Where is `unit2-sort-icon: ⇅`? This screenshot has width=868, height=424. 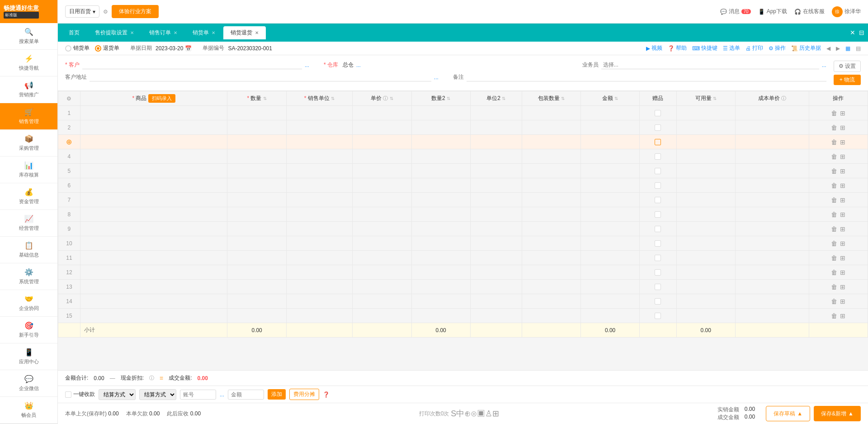
unit2-sort-icon: ⇅ is located at coordinates (504, 99).